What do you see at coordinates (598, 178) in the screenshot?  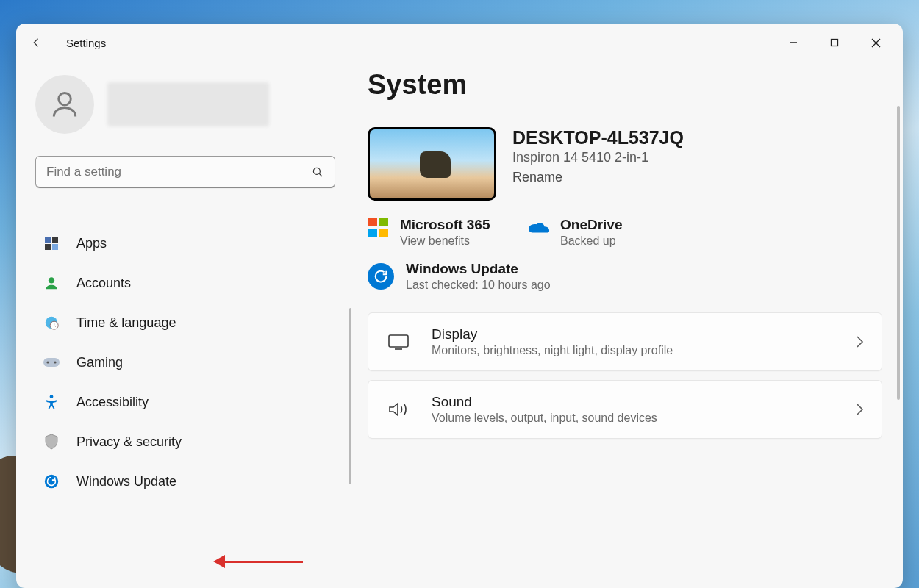 I see `rename-link: Rename` at bounding box center [598, 178].